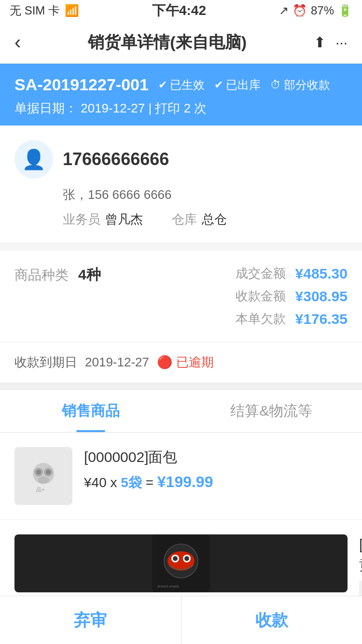 Image resolution: width=362 pixels, height=644 pixels. I want to click on date-label: 单据日期：, so click(46, 108).